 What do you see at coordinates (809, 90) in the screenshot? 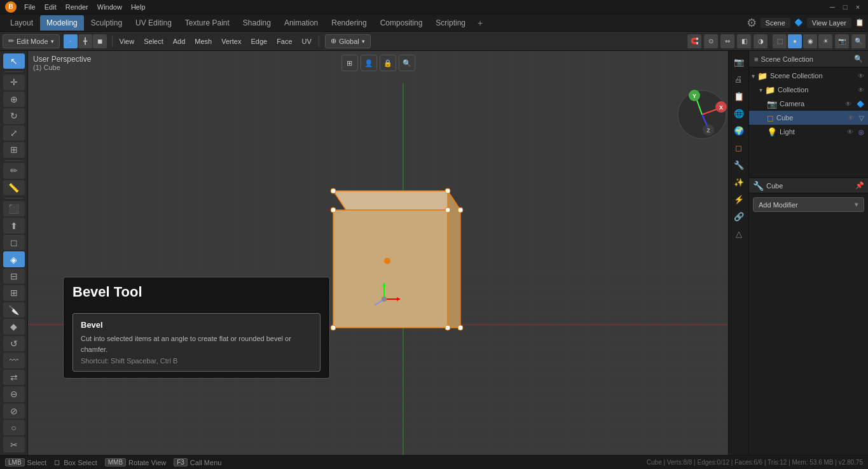
I see `outliner-collection: ▾ 📁 Collection 👁` at bounding box center [809, 90].